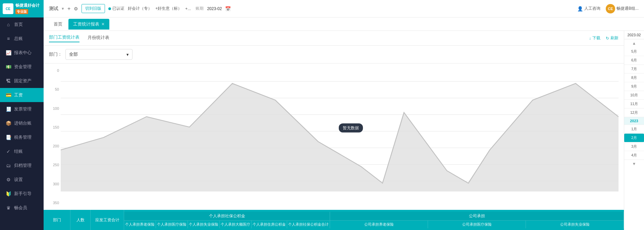 This screenshot has height=230, width=644. Describe the element at coordinates (22, 194) in the screenshot. I see `sidebar-item-guide: 🔰 新手引导` at that location.